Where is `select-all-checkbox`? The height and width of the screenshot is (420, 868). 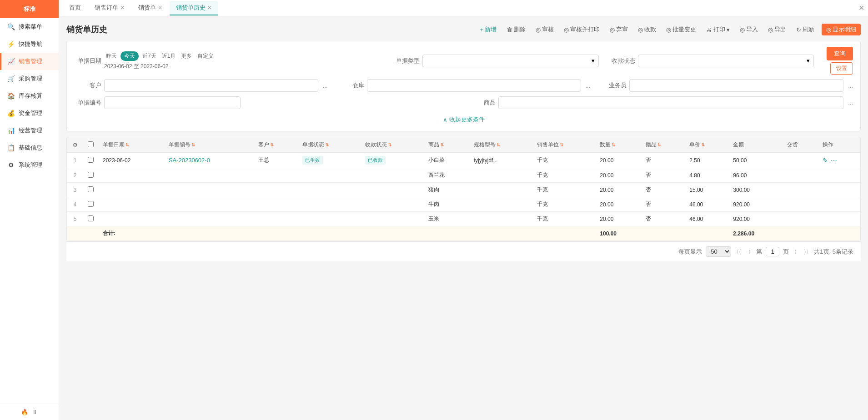
select-all-checkbox is located at coordinates (91, 145).